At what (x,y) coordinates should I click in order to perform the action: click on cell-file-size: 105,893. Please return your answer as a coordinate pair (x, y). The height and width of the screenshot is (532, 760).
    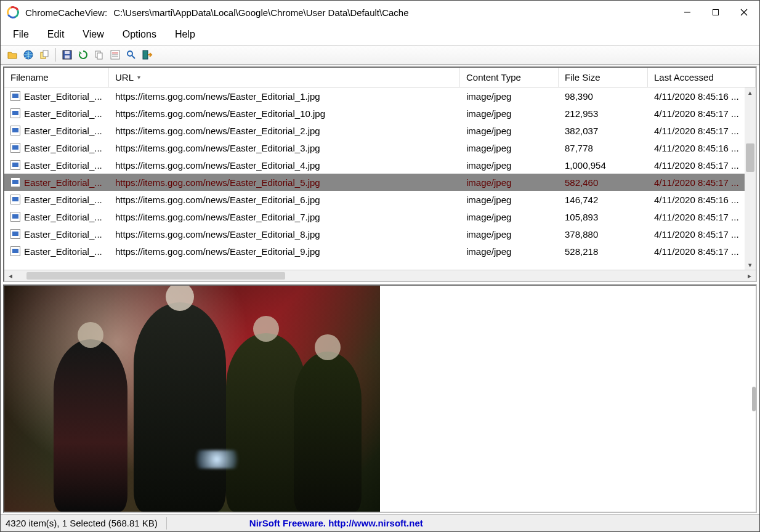
    Looking at the image, I should click on (604, 217).